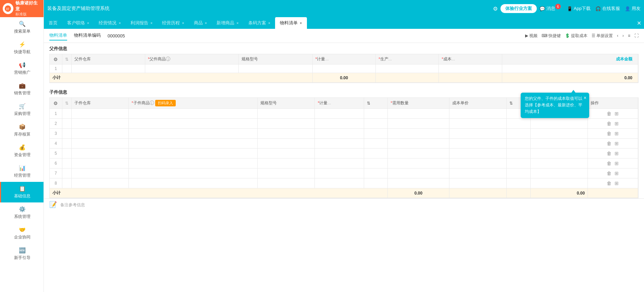 The image size is (644, 292). I want to click on expand-btn: ⛶, so click(636, 36).